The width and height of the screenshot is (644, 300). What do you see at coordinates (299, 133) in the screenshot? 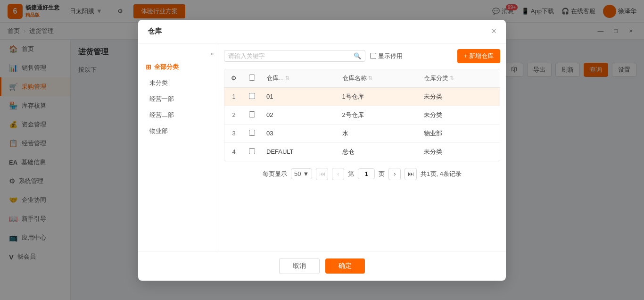
I see `row-code: 03` at bounding box center [299, 133].